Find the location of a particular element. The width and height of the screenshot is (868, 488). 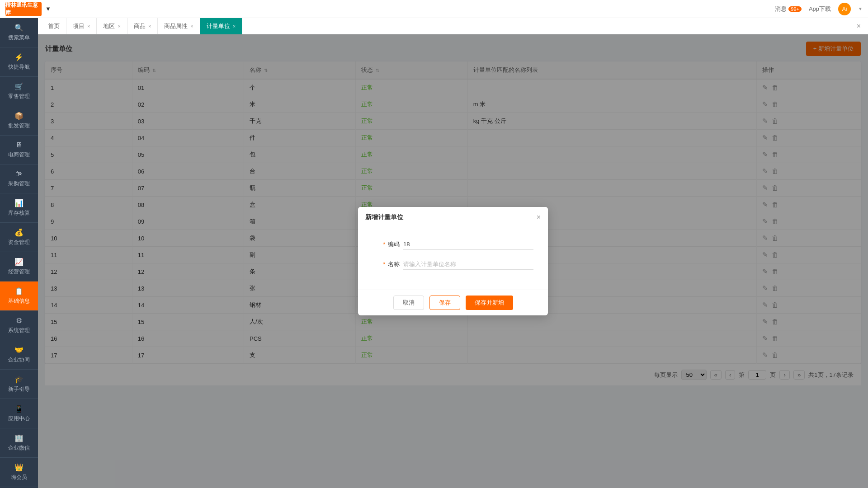

tab-product-close: × is located at coordinates (150, 26).